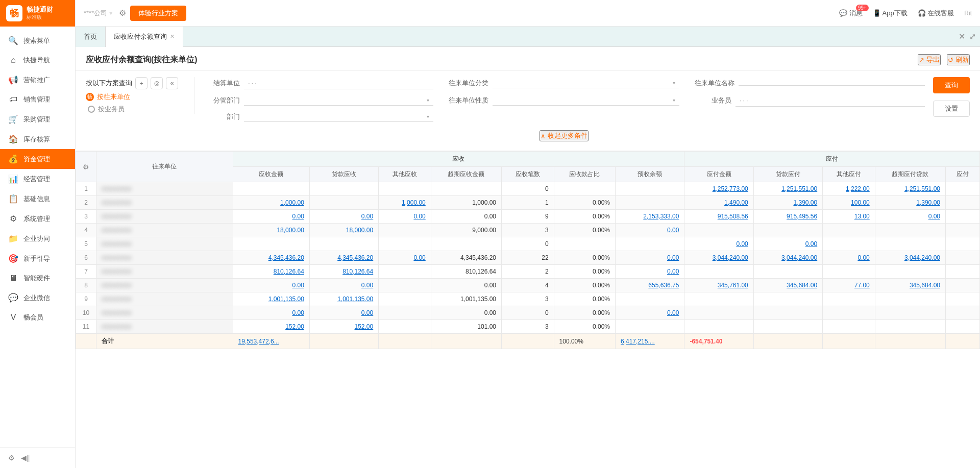 The height and width of the screenshot is (468, 980). What do you see at coordinates (91, 109) in the screenshot?
I see `inactive-circle` at bounding box center [91, 109].